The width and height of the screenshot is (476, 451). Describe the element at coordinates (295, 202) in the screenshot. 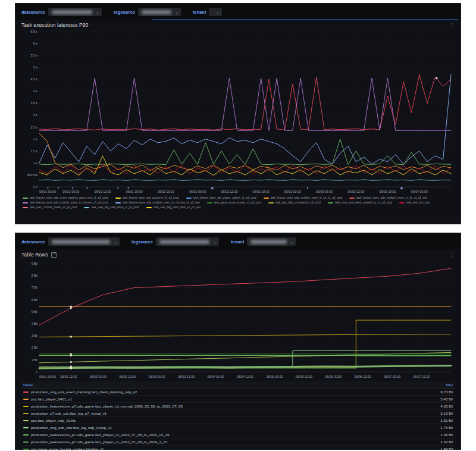

I see `legend-item: task_pds_daily_compaction_p2_prod` at that location.